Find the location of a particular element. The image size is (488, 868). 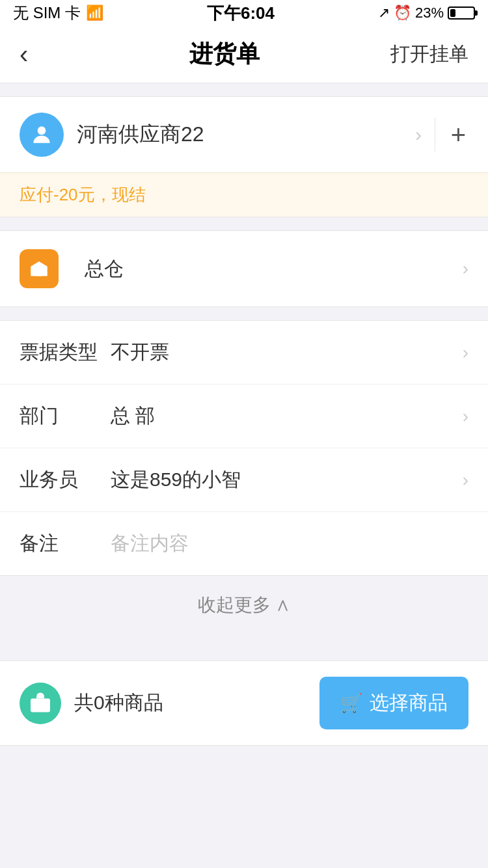

invoice-type-row: 票据类型 不开票 › is located at coordinates (244, 353).